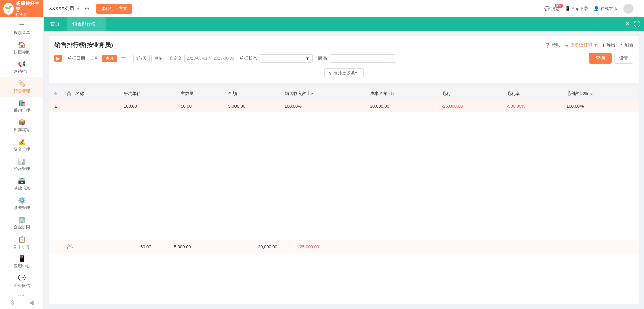 The height and width of the screenshot is (309, 644). I want to click on sidebar-item-basic-info: 🗃️基础信息, so click(22, 184).